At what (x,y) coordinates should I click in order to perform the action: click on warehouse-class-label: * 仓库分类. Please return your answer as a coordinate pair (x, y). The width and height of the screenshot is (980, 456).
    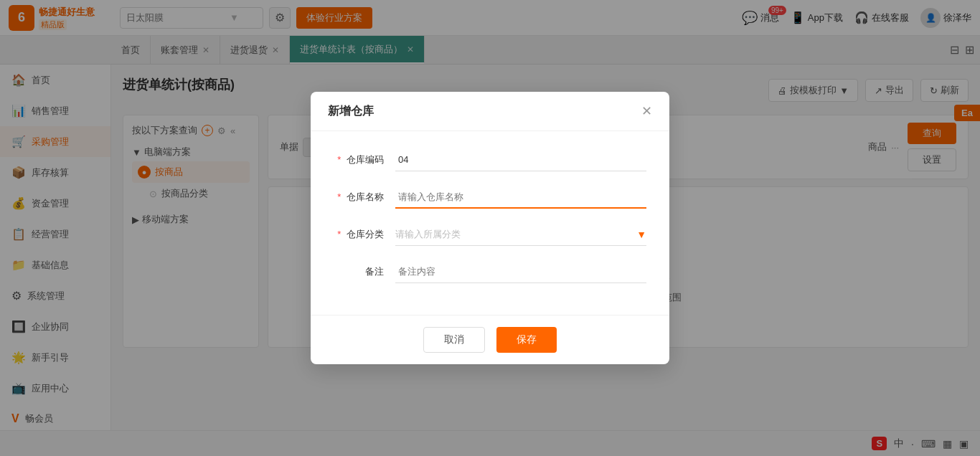
    Looking at the image, I should click on (359, 234).